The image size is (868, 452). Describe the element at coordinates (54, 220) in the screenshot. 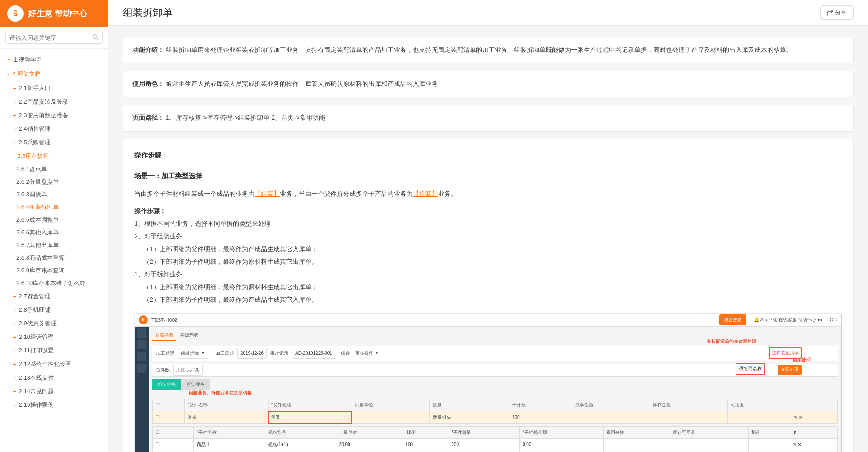

I see `sidebar-item-2-6-5: 2.6.5成本调整单` at that location.